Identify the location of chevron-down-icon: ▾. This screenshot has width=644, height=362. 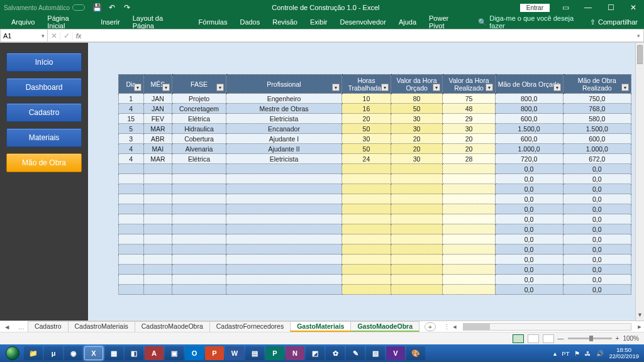
(43, 36).